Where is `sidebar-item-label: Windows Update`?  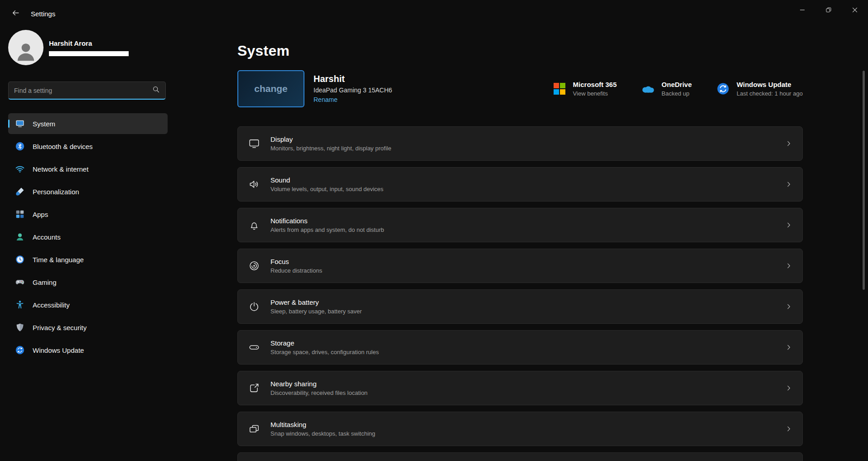 sidebar-item-label: Windows Update is located at coordinates (58, 351).